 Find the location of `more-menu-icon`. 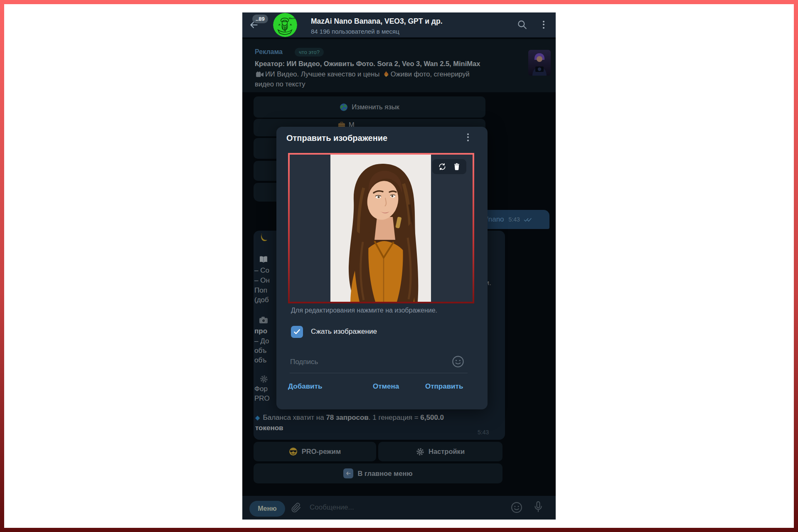

more-menu-icon is located at coordinates (544, 25).